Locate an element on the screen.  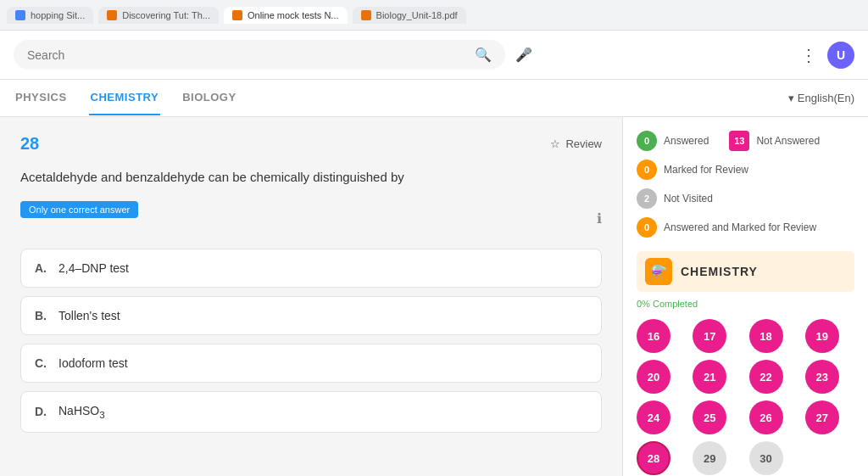
section-title: CHEMISTRY is located at coordinates (719, 272).